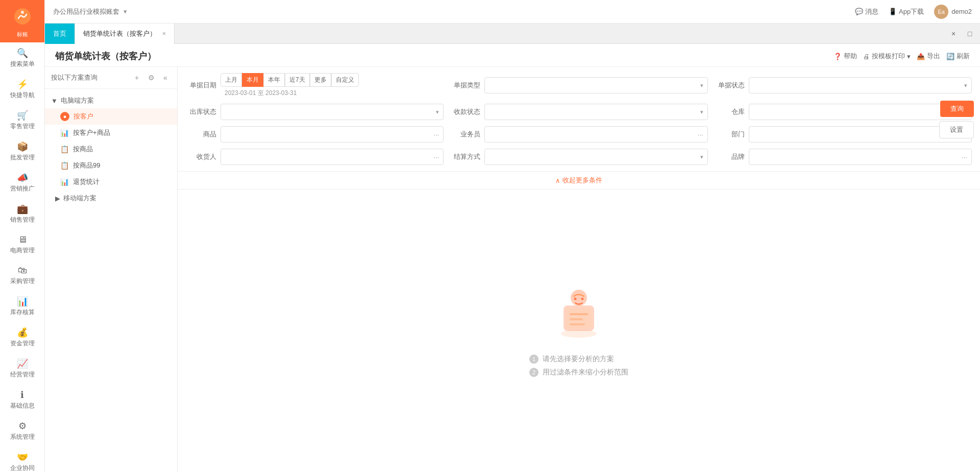  I want to click on doc-type-label: 单据类型, so click(465, 85).